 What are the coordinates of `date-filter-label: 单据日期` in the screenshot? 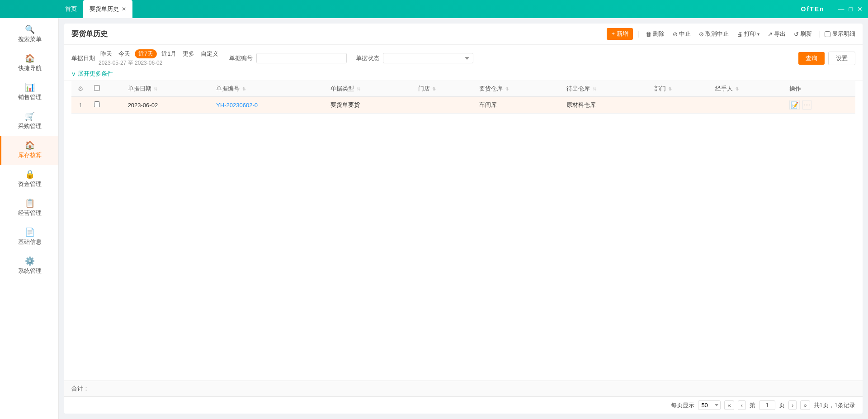 It's located at (83, 58).